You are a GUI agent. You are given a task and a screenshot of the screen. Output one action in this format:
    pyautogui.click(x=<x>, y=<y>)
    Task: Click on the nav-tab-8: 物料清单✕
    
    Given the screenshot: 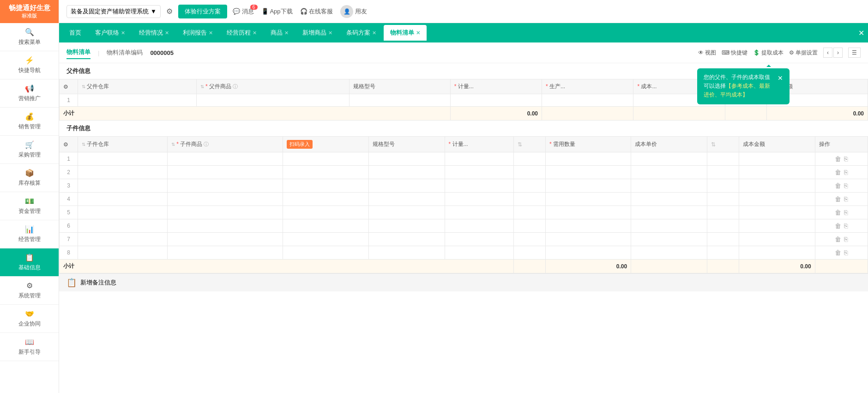 What is the action you would take?
    pyautogui.click(x=405, y=33)
    